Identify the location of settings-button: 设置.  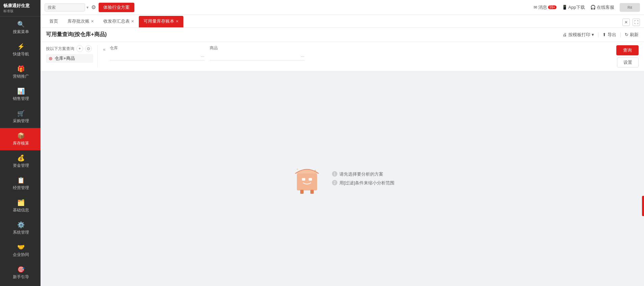
(628, 62).